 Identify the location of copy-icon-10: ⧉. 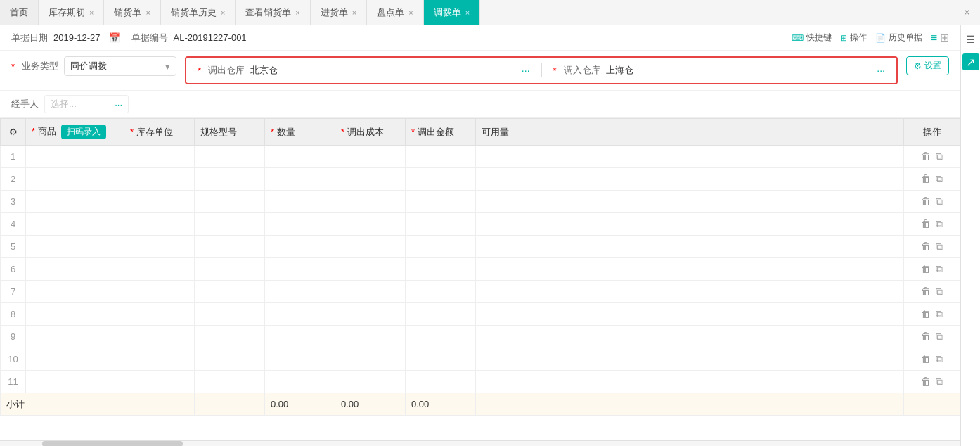
(939, 359).